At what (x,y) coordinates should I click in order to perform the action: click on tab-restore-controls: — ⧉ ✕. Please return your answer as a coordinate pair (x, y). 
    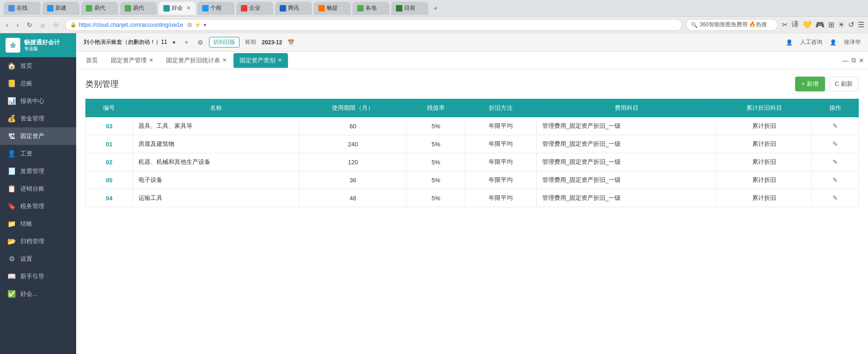
    Looking at the image, I should click on (853, 60).